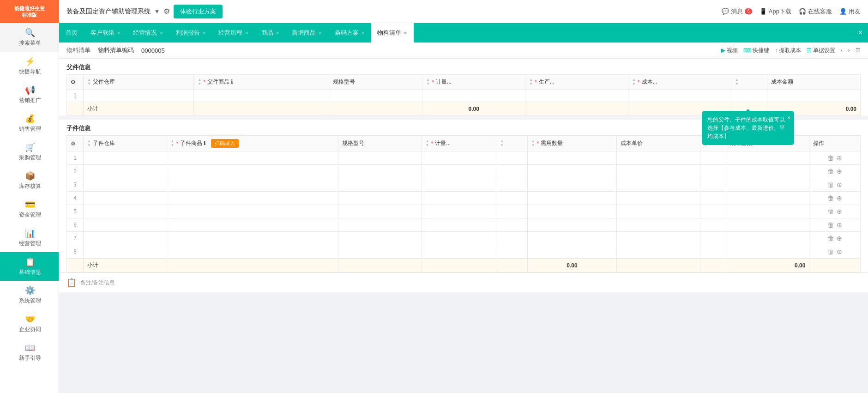 Image resolution: width=868 pixels, height=393 pixels. What do you see at coordinates (126, 225) in the screenshot?
I see `child-row-6-warehouse` at bounding box center [126, 225].